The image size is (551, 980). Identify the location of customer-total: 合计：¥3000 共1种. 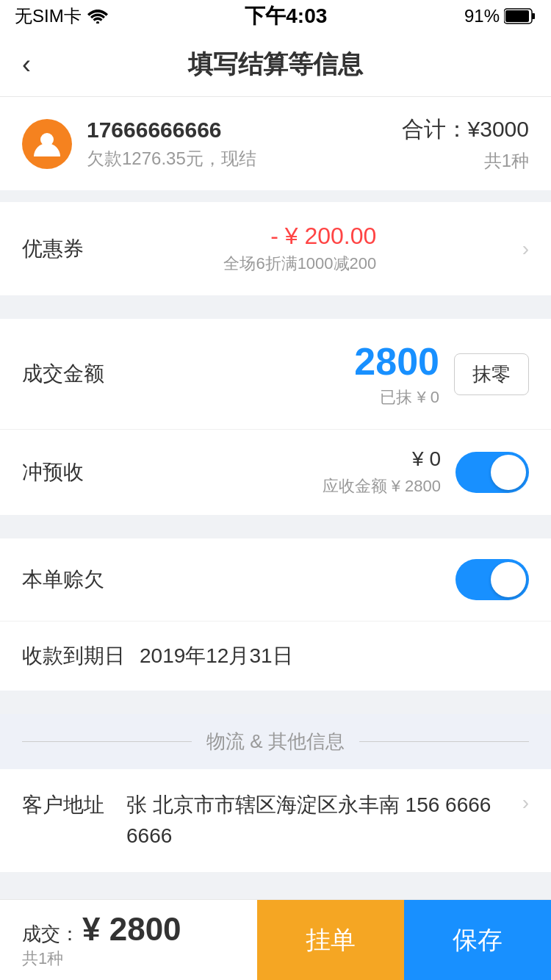
(466, 144).